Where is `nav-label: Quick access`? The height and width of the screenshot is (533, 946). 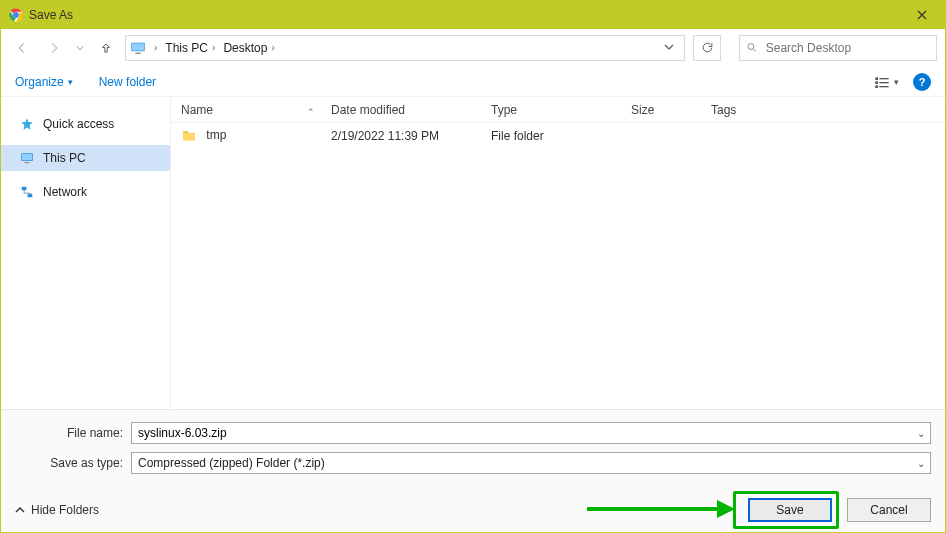
nav-label: Quick access is located at coordinates (78, 124).